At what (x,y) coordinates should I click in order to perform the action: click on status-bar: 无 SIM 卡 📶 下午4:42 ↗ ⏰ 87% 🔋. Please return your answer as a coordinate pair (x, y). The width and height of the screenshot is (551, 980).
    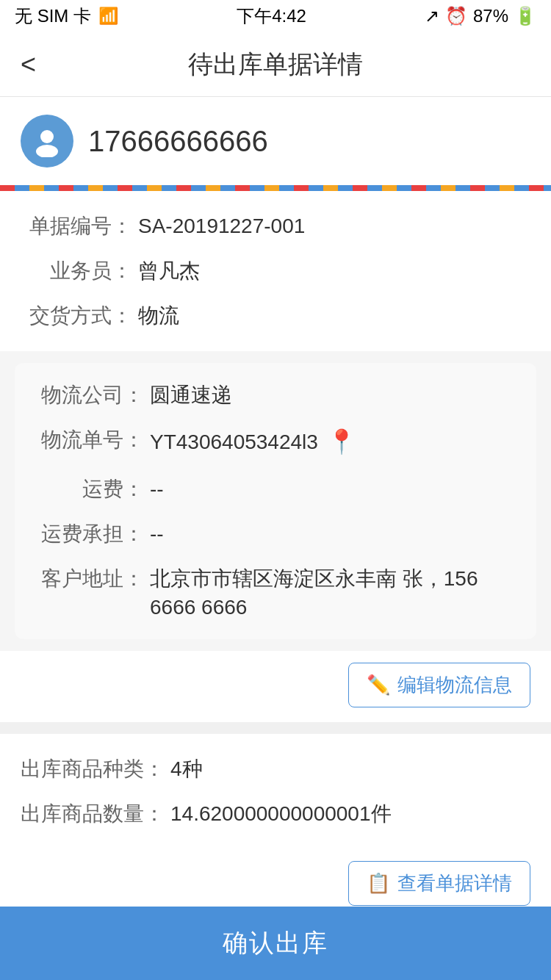
    Looking at the image, I should click on (276, 16).